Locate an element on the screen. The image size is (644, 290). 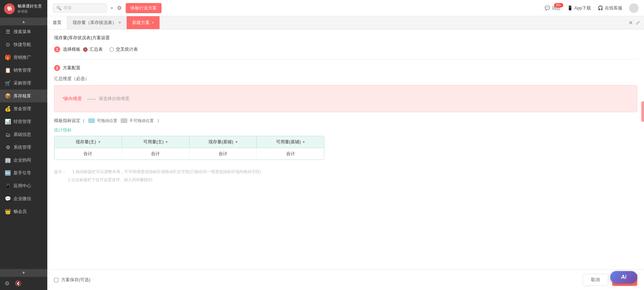
radio-cross-input is located at coordinates (112, 49).